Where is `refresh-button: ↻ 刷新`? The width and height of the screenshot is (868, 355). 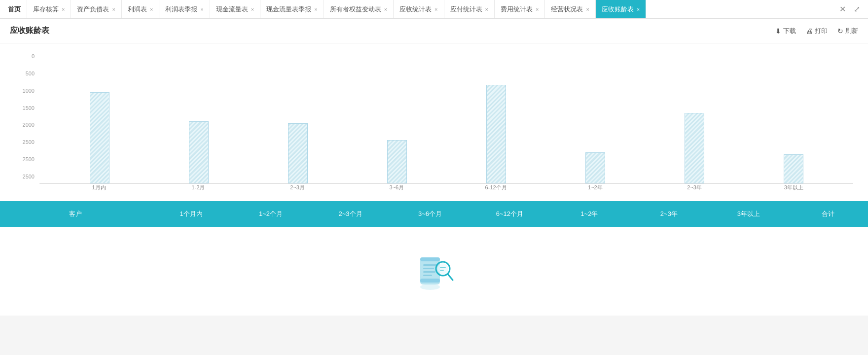 refresh-button: ↻ 刷新 is located at coordinates (848, 31).